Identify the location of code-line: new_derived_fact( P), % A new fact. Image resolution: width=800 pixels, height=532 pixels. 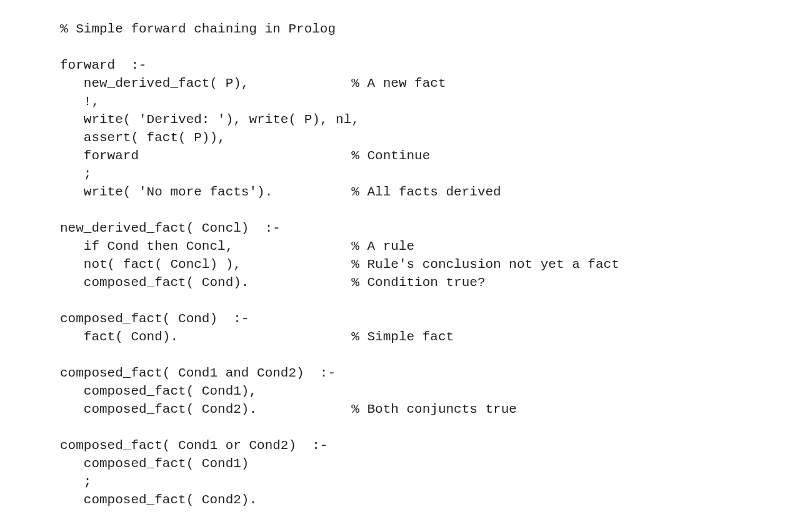
(253, 84).